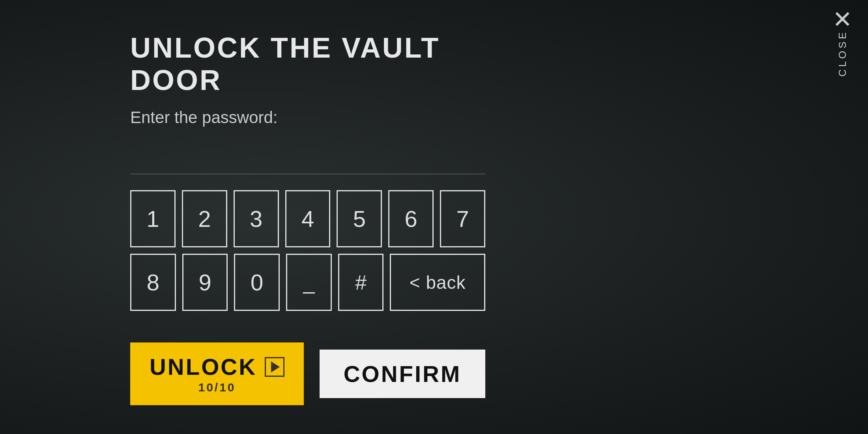  What do you see at coordinates (411, 219) in the screenshot?
I see `key-6: 6` at bounding box center [411, 219].